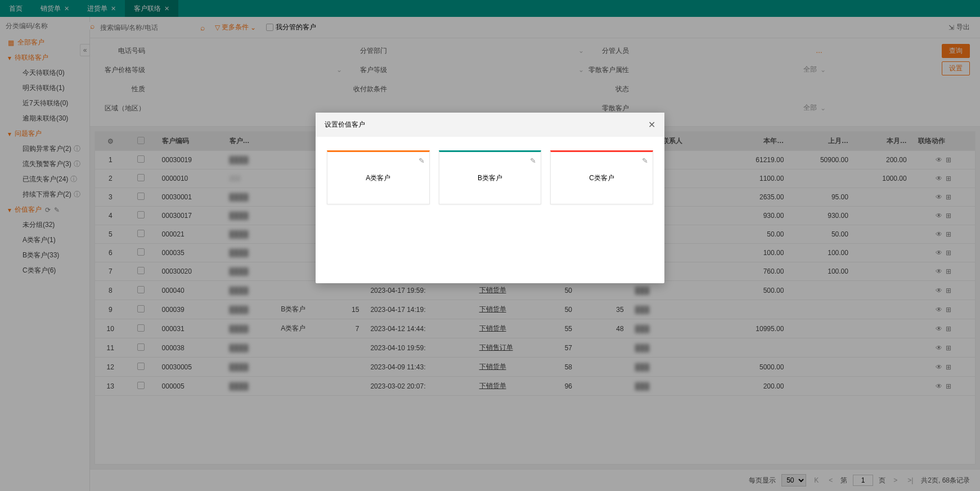 The image size is (980, 491). What do you see at coordinates (490, 198) in the screenshot?
I see `value-customer-modal: 设置价值客户 ✕ ✎A类客户✎B类客户✎C类客户` at bounding box center [490, 198].